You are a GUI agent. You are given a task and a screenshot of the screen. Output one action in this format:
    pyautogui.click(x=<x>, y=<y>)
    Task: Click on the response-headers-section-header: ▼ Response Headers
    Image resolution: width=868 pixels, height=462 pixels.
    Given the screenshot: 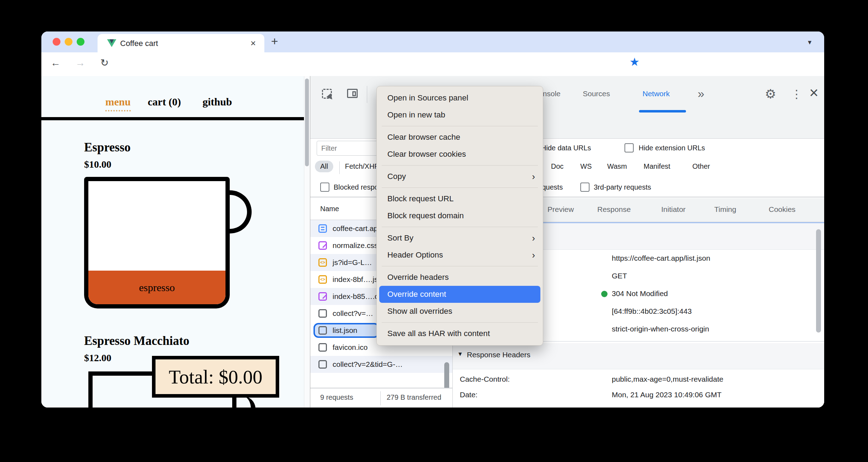 What is the action you would take?
    pyautogui.click(x=638, y=356)
    